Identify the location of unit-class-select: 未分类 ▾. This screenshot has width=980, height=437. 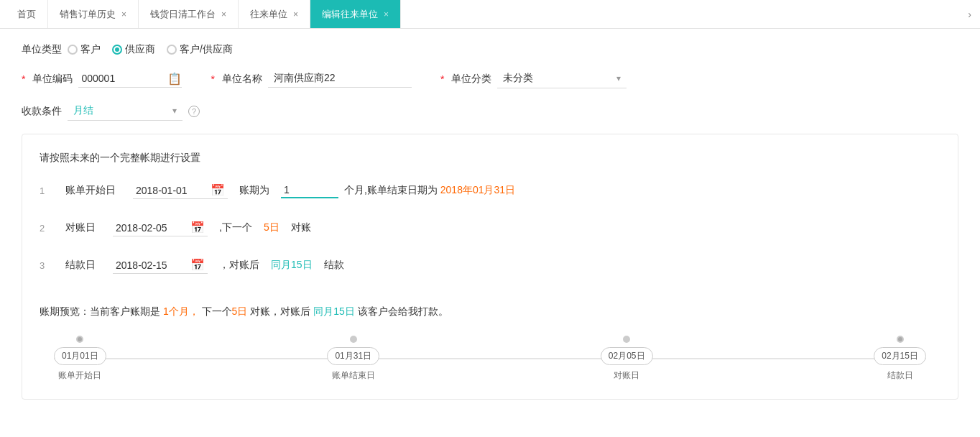
(562, 79).